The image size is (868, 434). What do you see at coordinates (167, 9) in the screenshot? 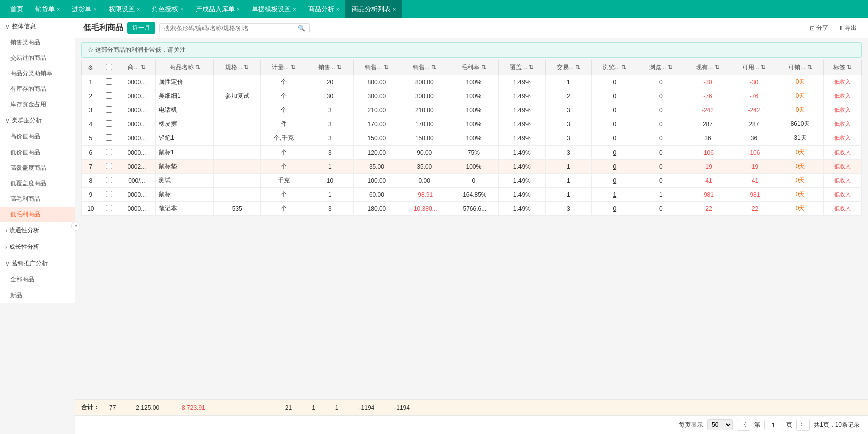
I see `nav-roles: 角色授权 ×` at bounding box center [167, 9].